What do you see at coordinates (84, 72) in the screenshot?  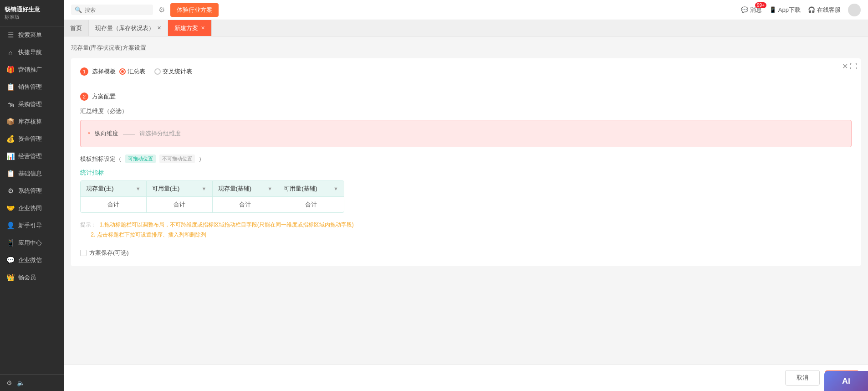 I see `section1-num: 1` at bounding box center [84, 72].